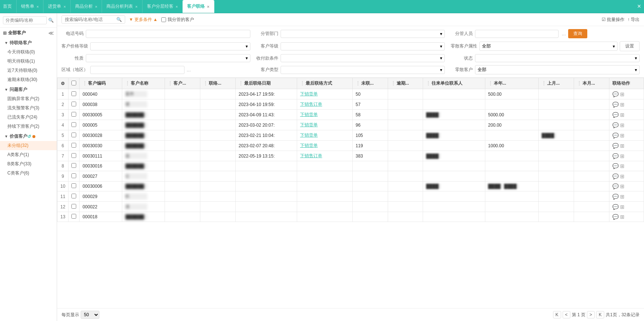  I want to click on sidebar-item-week: 近7天待联络(0), so click(28, 71).